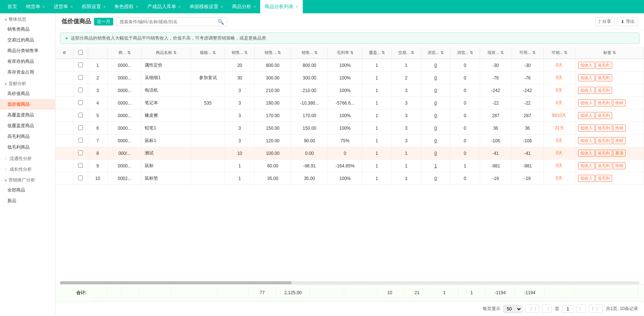  What do you see at coordinates (12, 7) in the screenshot?
I see `nav-home: 首页` at bounding box center [12, 7].